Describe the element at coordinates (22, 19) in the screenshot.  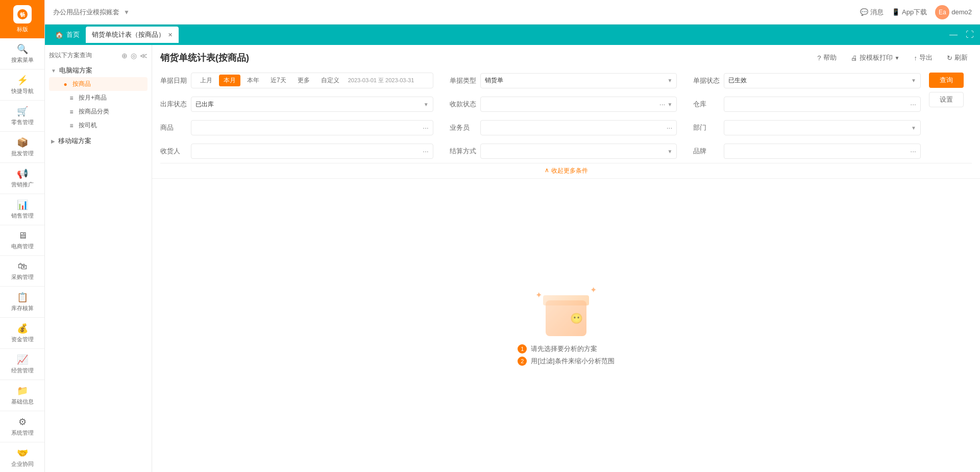
I see `logo: 畅 标版` at that location.